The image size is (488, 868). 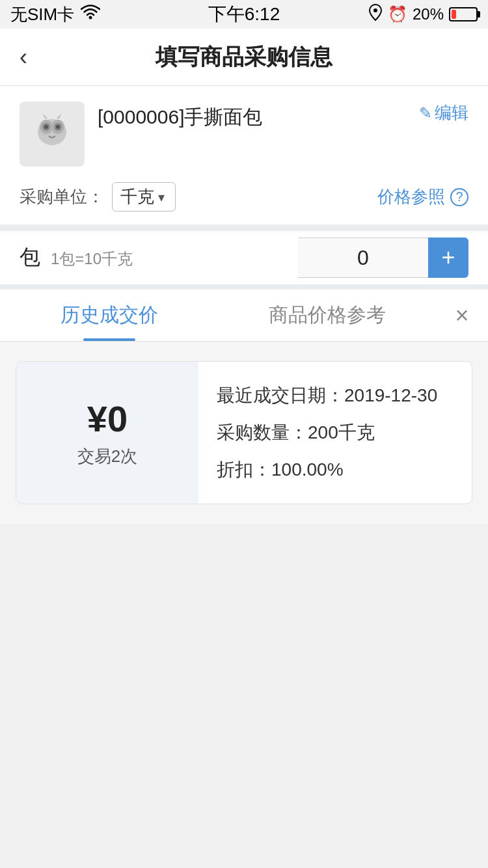 I want to click on price-reference-button: 价格参照 ?, so click(x=423, y=197).